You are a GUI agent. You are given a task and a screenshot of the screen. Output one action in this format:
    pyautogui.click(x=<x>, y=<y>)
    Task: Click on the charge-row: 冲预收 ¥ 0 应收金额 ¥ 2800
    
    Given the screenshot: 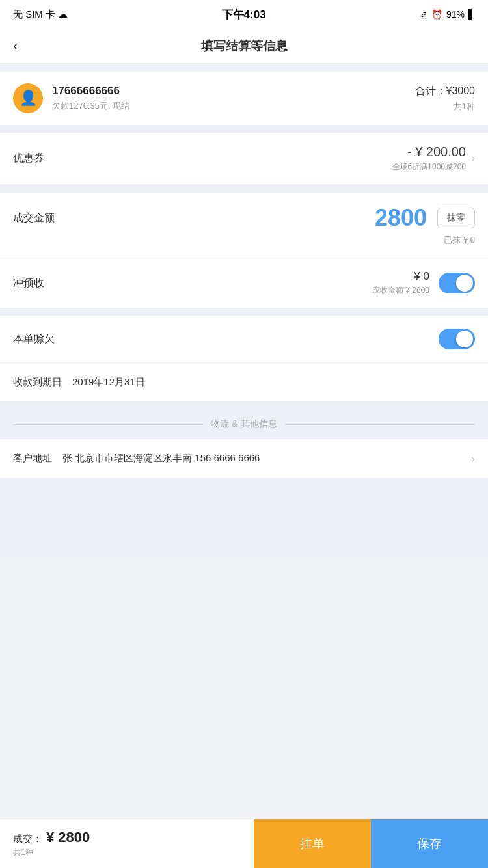 What is the action you would take?
    pyautogui.click(x=244, y=283)
    